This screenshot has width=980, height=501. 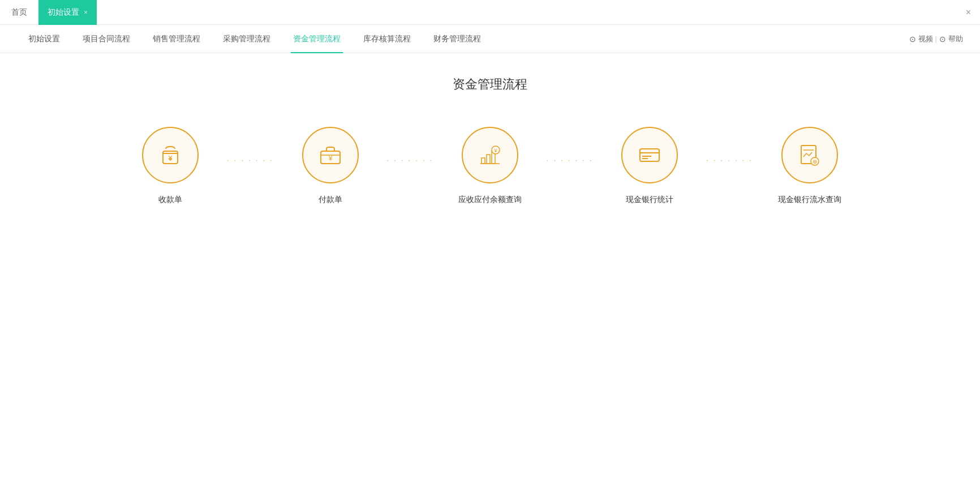 What do you see at coordinates (170, 200) in the screenshot?
I see `flow-label-receipt: 收款单` at bounding box center [170, 200].